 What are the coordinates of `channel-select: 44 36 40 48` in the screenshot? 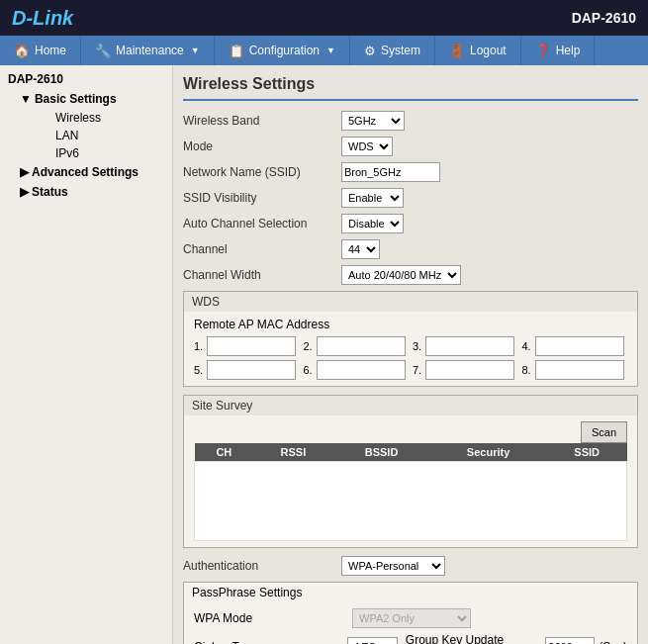 It's located at (360, 249).